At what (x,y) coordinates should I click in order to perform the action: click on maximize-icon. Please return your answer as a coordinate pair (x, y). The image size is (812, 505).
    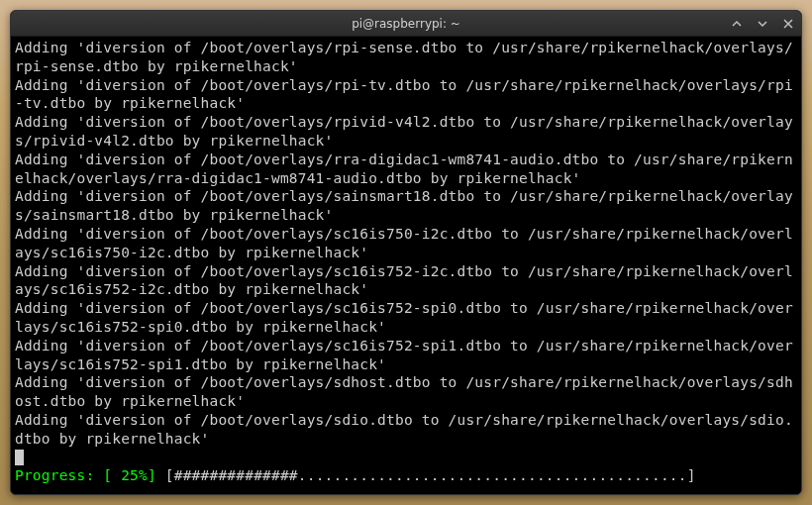
    Looking at the image, I should click on (762, 24).